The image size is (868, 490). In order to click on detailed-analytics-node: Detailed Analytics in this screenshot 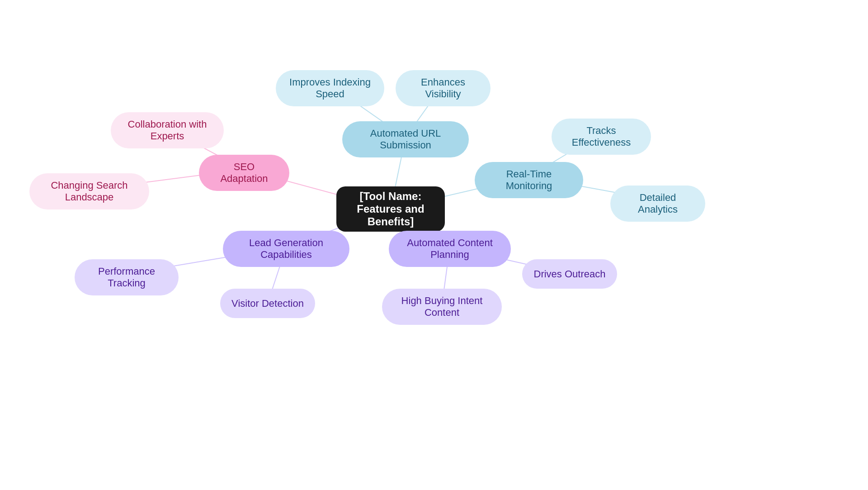, I will do `click(658, 204)`.